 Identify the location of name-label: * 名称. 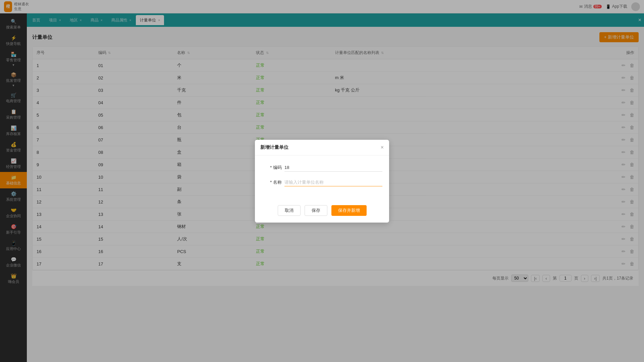
(272, 182).